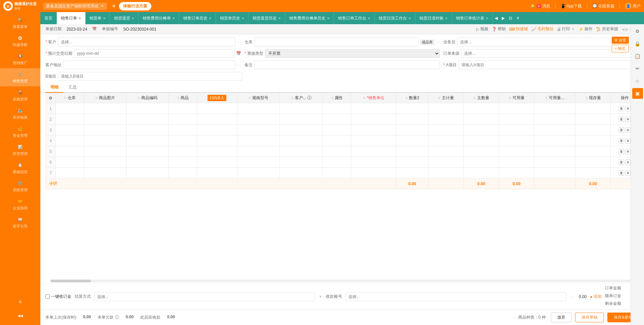  What do you see at coordinates (75, 6) in the screenshot?
I see `system-title: 装备及固定资产辅助管理系统 ▼` at bounding box center [75, 6].